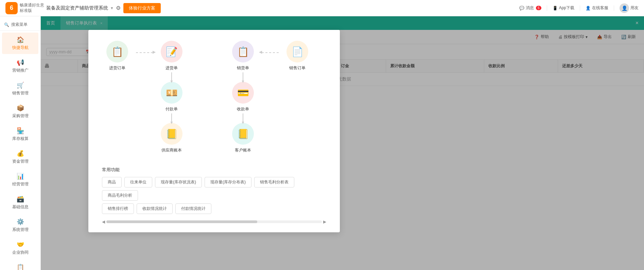  Describe the element at coordinates (26, 8) in the screenshot. I see `logo-area: 6 畅康通好生意 标准版` at that location.